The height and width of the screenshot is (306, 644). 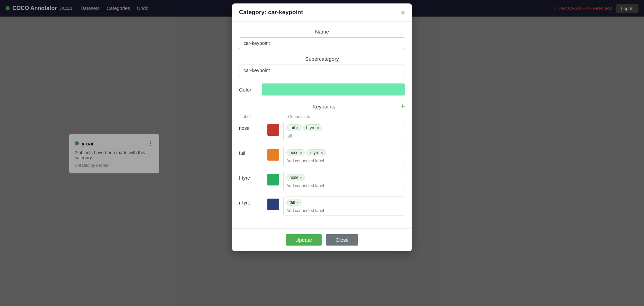 What do you see at coordinates (322, 159) in the screenshot?
I see `keypoints-section: Keypoints + Label: Connects to: nose tai…` at bounding box center [322, 159].